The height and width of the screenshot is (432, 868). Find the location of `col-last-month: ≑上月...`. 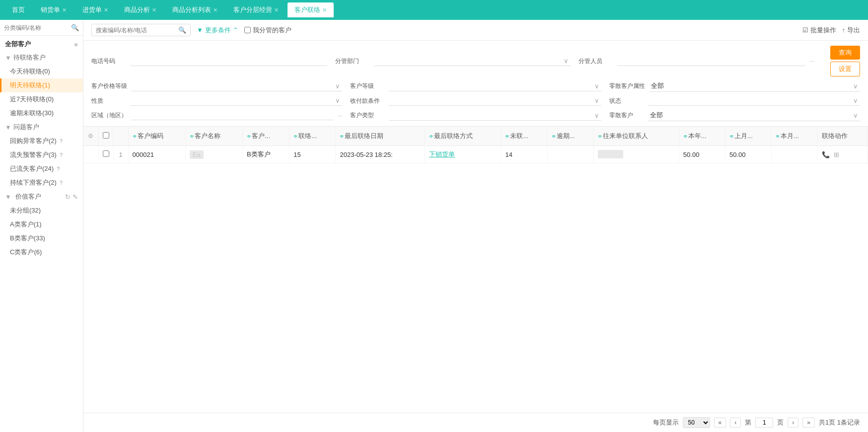

col-last-month: ≑上月... is located at coordinates (748, 136).